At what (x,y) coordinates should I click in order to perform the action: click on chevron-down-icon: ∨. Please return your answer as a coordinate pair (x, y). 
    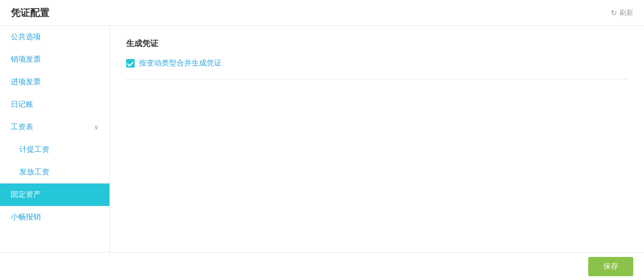
    Looking at the image, I should click on (97, 127).